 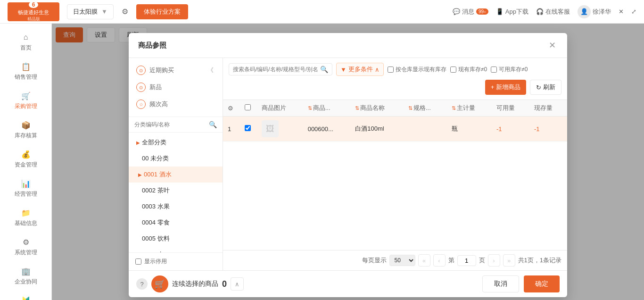 What do you see at coordinates (470, 108) in the screenshot?
I see `col-unit: ⇅主计量` at bounding box center [470, 108].